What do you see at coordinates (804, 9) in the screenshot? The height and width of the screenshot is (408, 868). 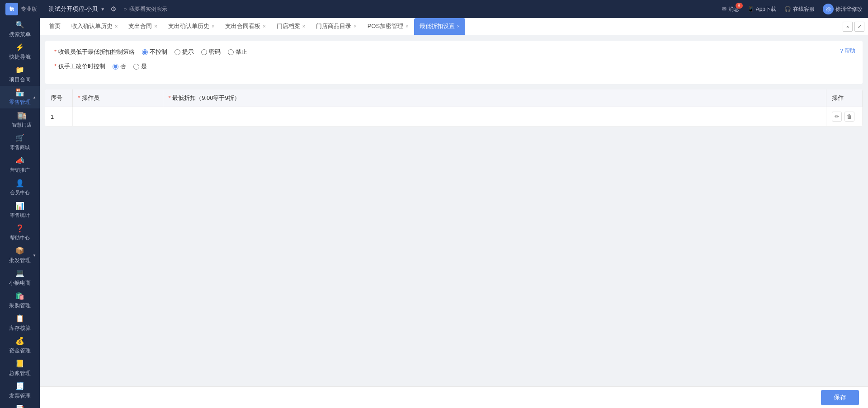 I see `customer-service-label: 在线客服` at bounding box center [804, 9].